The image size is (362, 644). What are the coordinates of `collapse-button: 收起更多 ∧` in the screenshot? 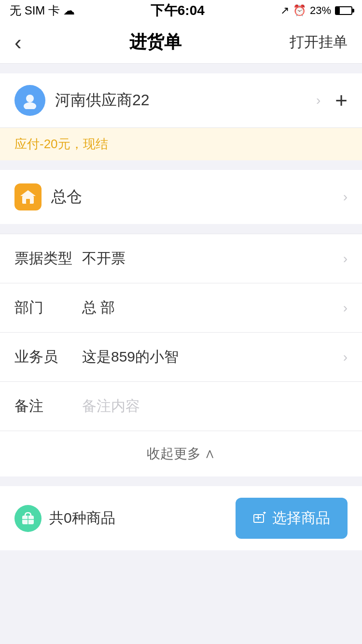 It's located at (181, 454).